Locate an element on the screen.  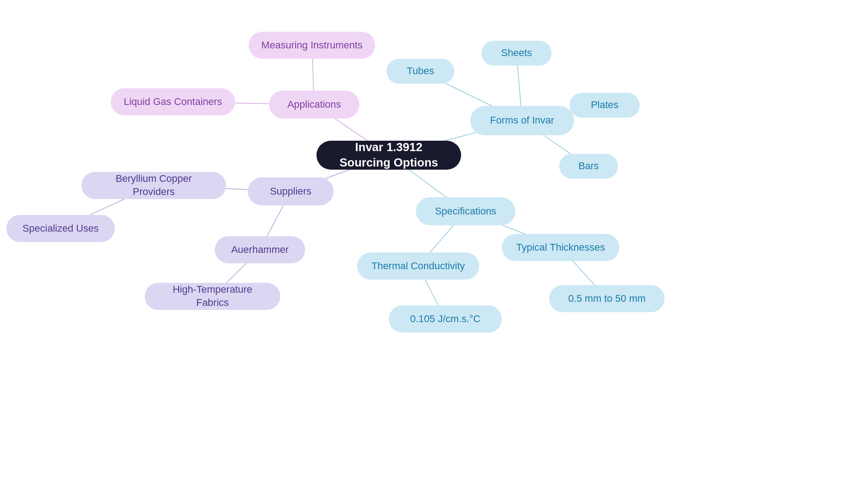
node-typical-thicknesses: Typical Thicknesses is located at coordinates (561, 247).